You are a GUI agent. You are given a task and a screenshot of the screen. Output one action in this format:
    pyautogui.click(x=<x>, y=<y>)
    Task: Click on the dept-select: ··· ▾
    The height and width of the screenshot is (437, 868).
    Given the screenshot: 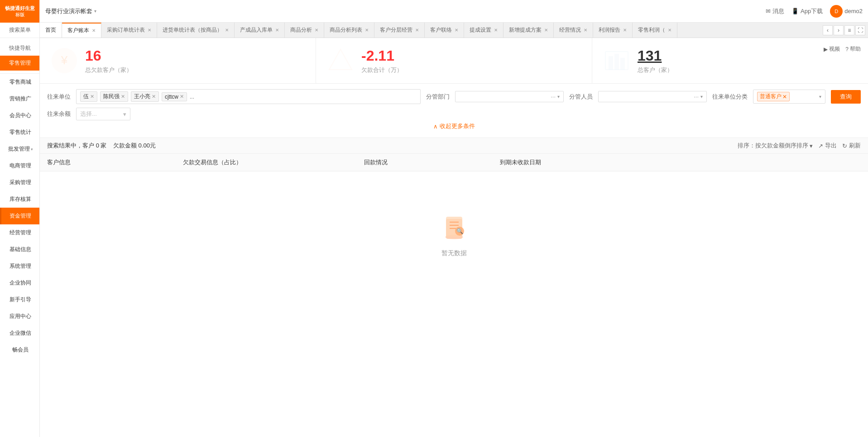 What is the action you would take?
    pyautogui.click(x=509, y=97)
    